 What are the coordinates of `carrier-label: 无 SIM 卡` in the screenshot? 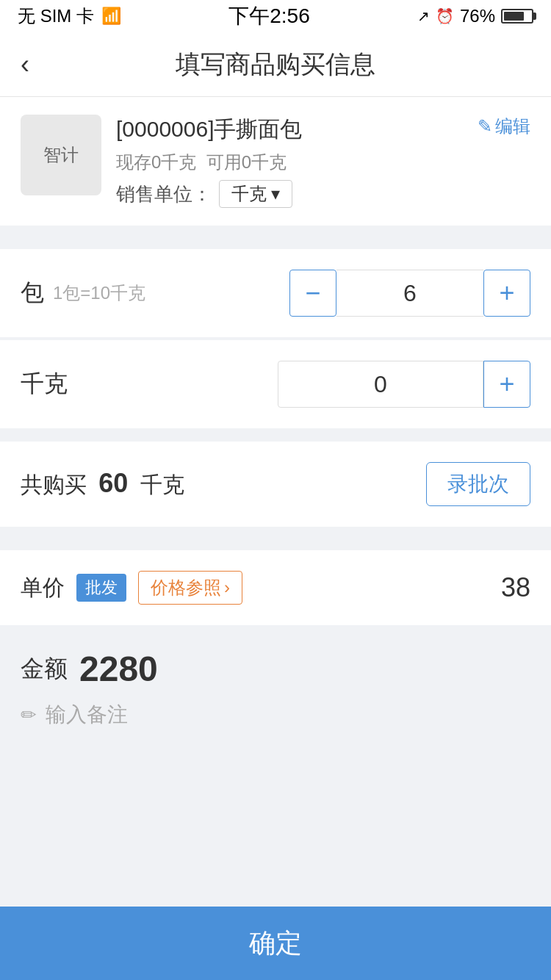 It's located at (56, 16).